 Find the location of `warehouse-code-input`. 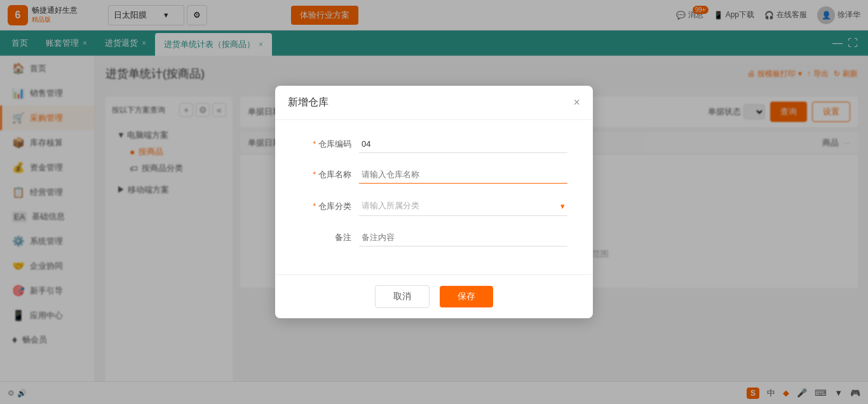

warehouse-code-input is located at coordinates (463, 144).